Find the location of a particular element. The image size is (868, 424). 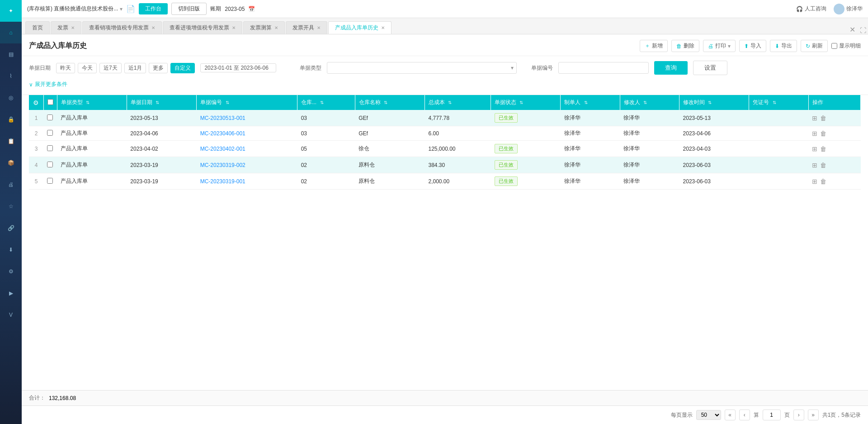

row-doc-number: MC-20230406-001 is located at coordinates (247, 133).